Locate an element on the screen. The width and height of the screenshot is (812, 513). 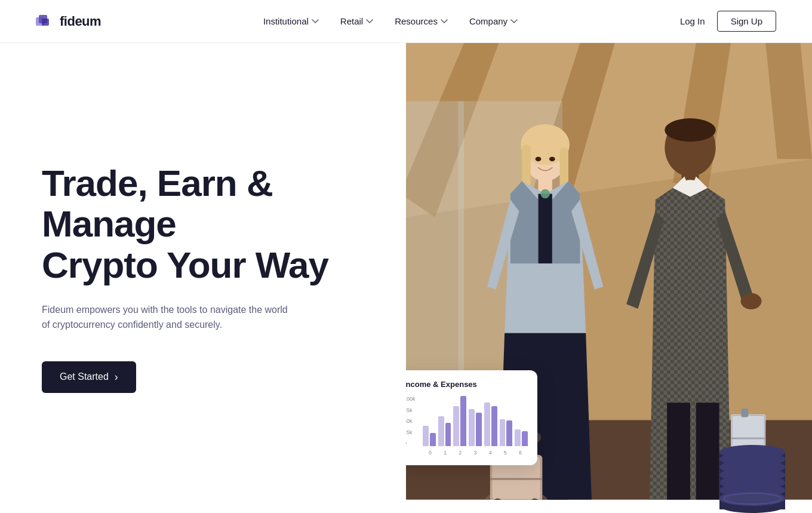
chart-y-labels: 100k 75k 50k 25k 0 is located at coordinates (413, 421).